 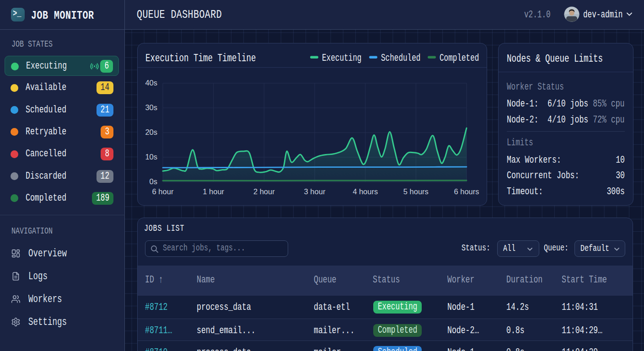 I want to click on svg-text: 40s, so click(x=151, y=83).